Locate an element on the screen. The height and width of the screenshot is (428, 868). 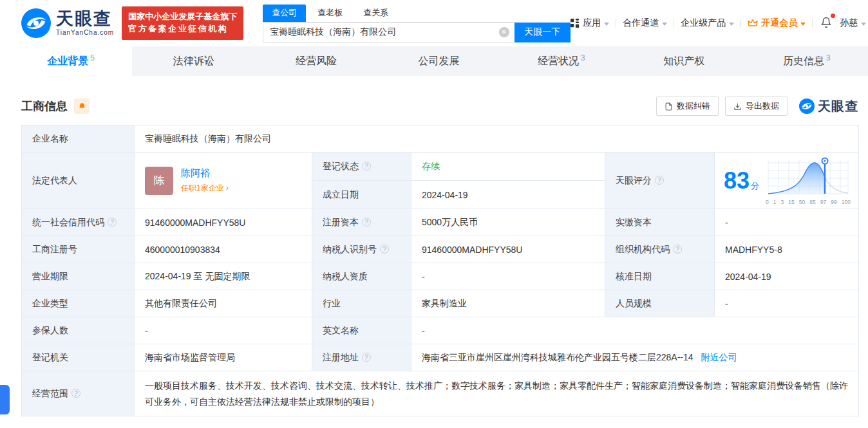
tab-operation-risk: 经营风险 is located at coordinates (316, 61).